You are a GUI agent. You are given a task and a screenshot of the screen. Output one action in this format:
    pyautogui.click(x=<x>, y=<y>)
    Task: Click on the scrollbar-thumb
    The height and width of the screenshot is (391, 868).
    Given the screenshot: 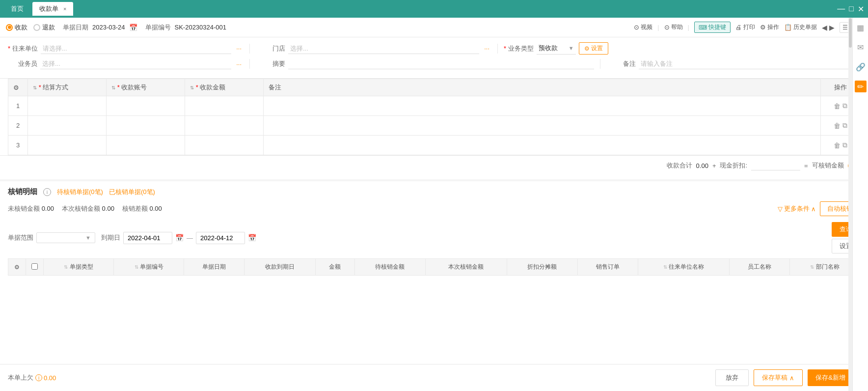 What is the action you would take?
    pyautogui.click(x=850, y=33)
    